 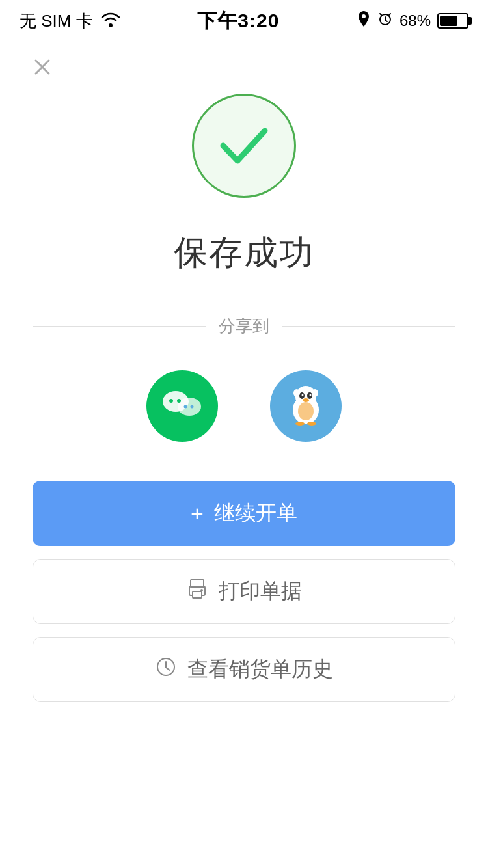 I want to click on qq-share-button, so click(x=306, y=406).